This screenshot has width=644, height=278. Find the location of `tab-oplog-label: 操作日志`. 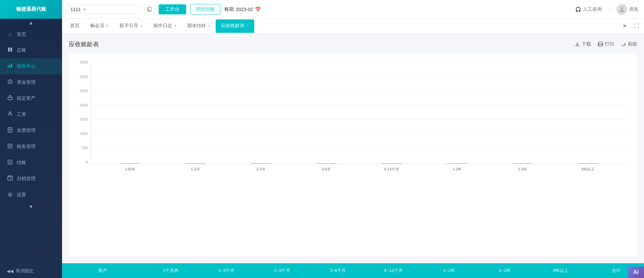

tab-oplog-label: 操作日志 is located at coordinates (163, 26).